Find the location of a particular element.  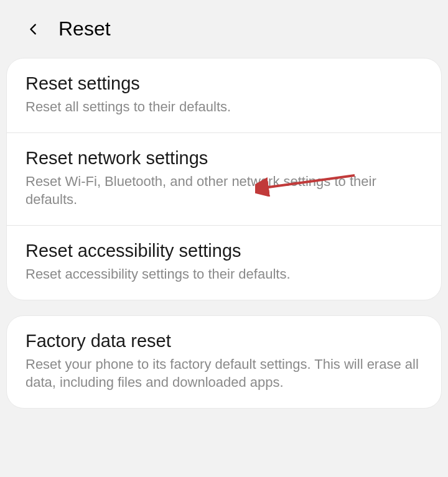

page-title: Reset is located at coordinates (85, 29).